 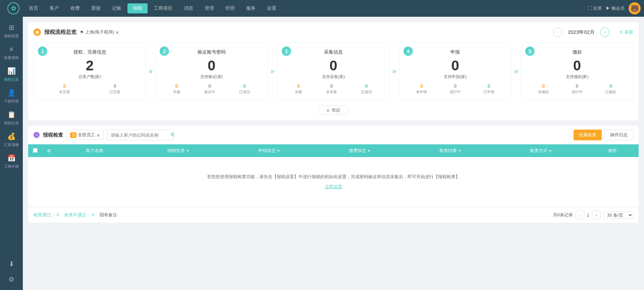 I want to click on emp-filter-btn: 员 全部员工 ∨, so click(x=85, y=135).